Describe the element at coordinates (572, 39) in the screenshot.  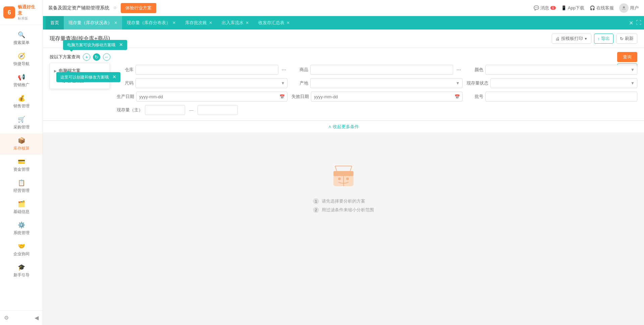
I see `print-template-button: 🖨 按模板打印 ▼` at that location.